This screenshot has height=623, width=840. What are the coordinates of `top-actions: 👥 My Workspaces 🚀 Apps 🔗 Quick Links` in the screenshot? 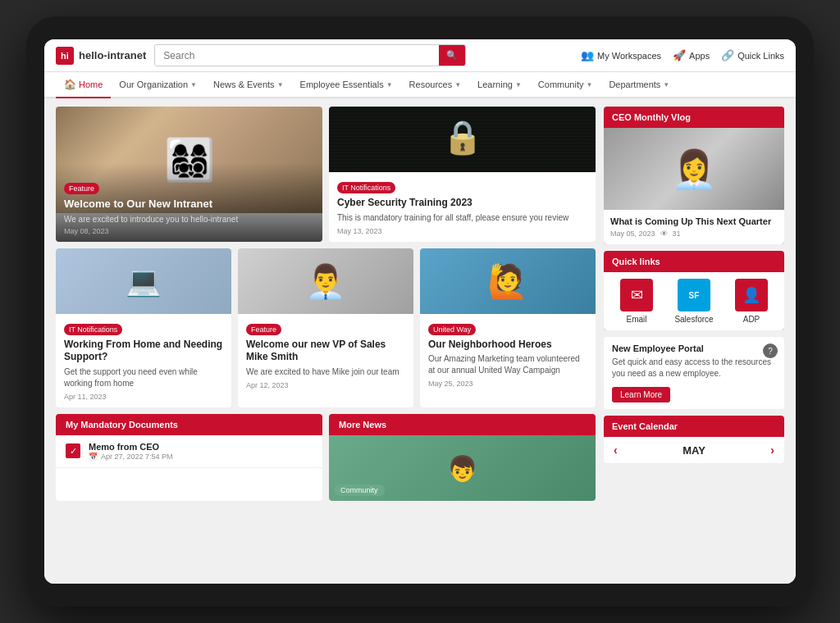 It's located at (682, 56).